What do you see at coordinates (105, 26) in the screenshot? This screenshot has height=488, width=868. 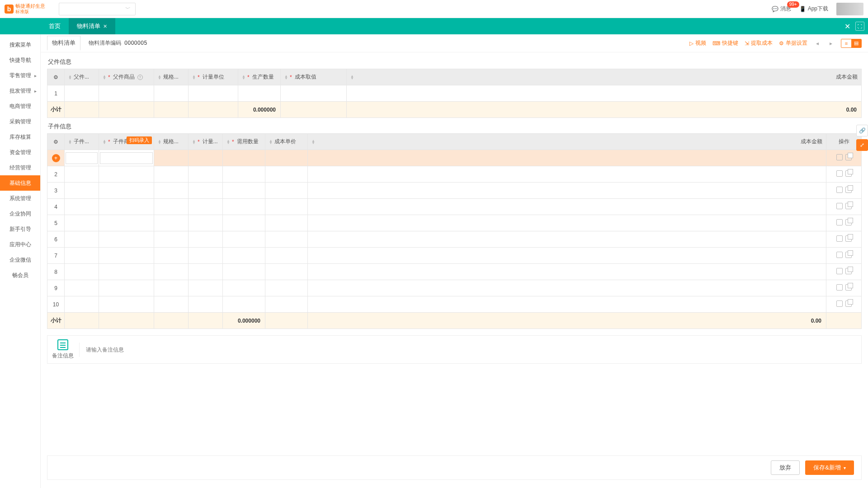 I see `close-icon: ✕` at bounding box center [105, 26].